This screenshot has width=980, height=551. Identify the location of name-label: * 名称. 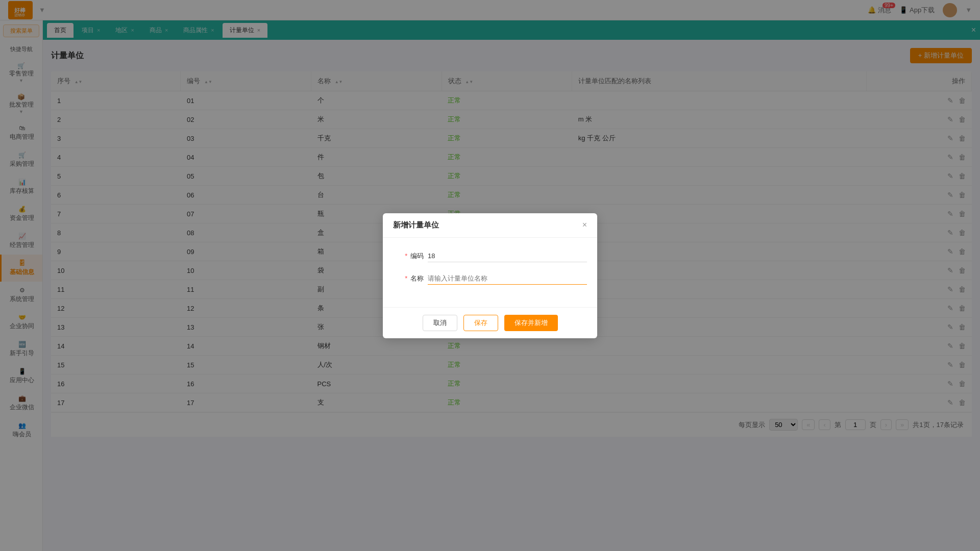
(408, 279).